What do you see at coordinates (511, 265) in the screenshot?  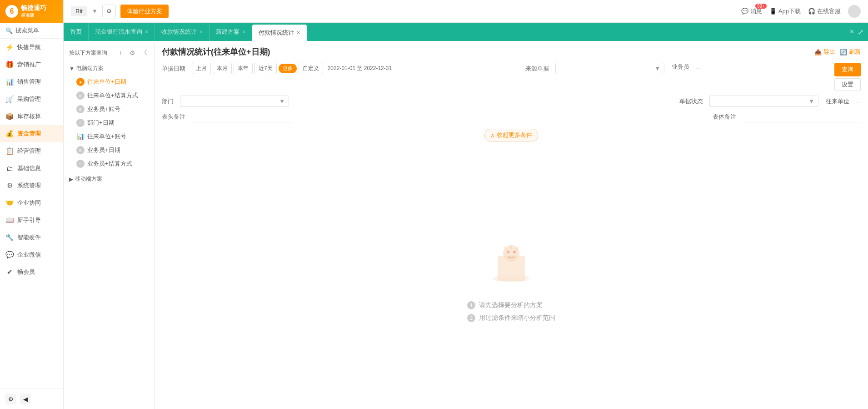 I see `empty-illustration` at bounding box center [511, 265].